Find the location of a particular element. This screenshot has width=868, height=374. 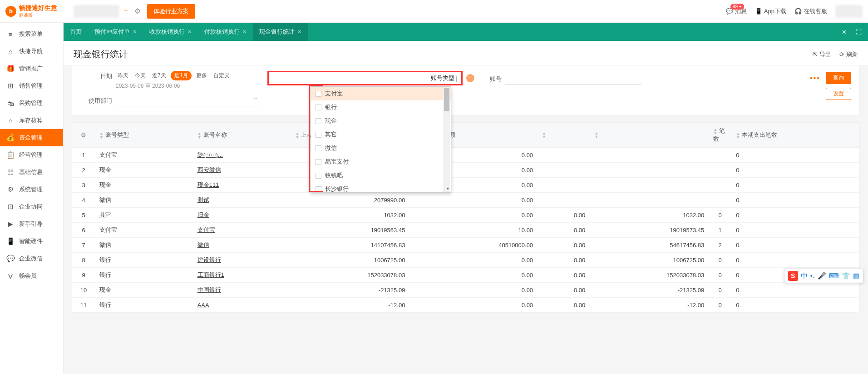

account-name-link: 微信 is located at coordinates (203, 244).